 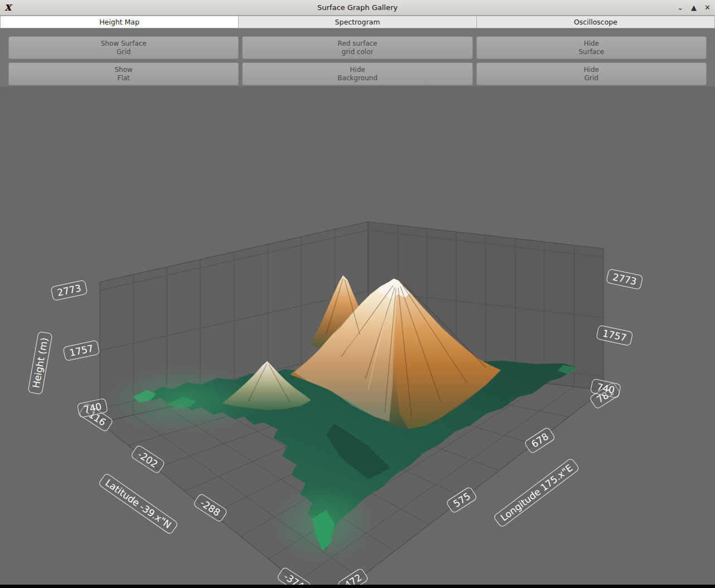 What do you see at coordinates (358, 8) in the screenshot?
I see `window-title: Surface Graph Gallery` at bounding box center [358, 8].